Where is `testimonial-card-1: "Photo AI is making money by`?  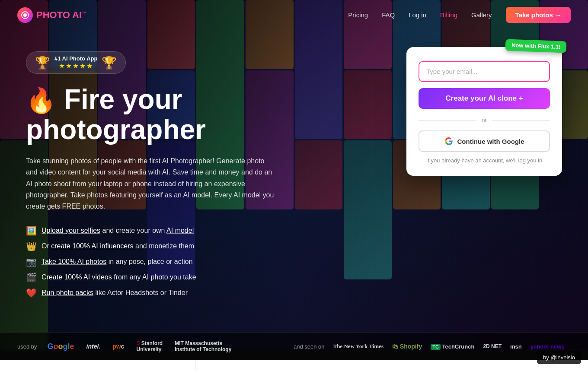 testimonial-card-1: "Photo AI is making money by is located at coordinates (98, 365).